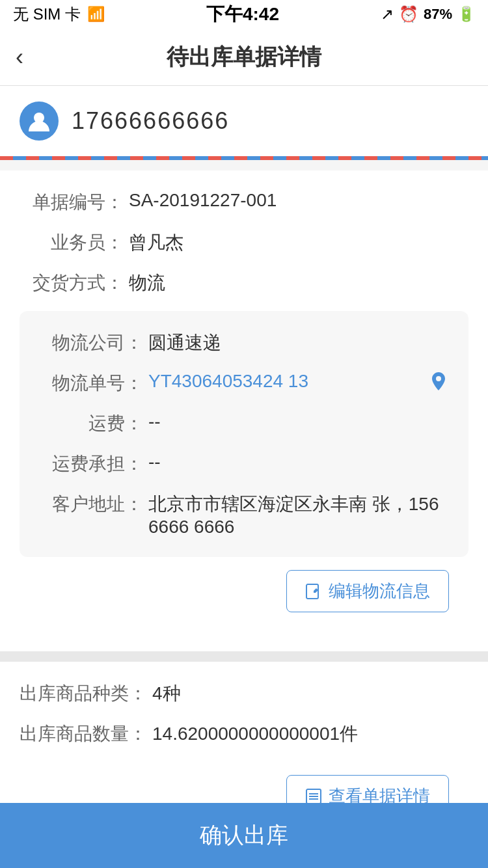 The width and height of the screenshot is (488, 868). Describe the element at coordinates (39, 121) in the screenshot. I see `avatar` at that location.